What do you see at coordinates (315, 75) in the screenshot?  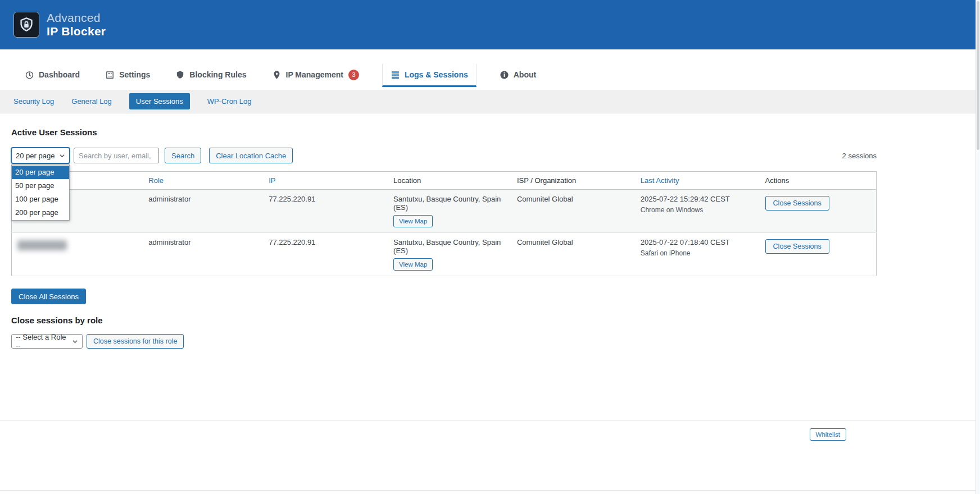 I see `tab-label: IP Management` at bounding box center [315, 75].